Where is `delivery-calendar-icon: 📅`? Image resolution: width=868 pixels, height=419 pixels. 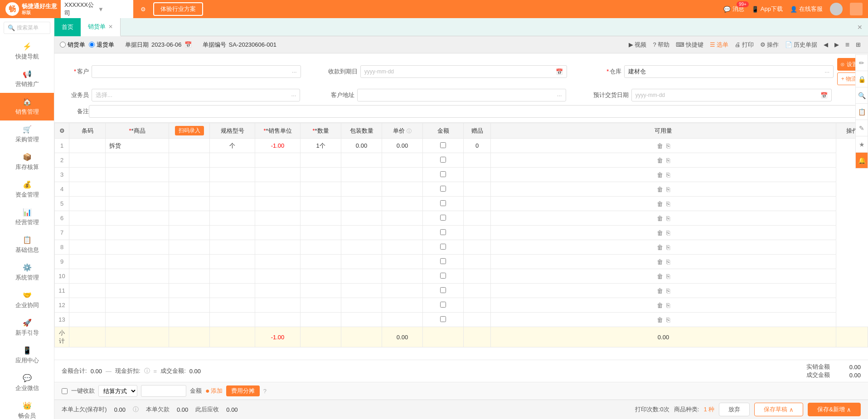 delivery-calendar-icon: 📅 is located at coordinates (824, 95).